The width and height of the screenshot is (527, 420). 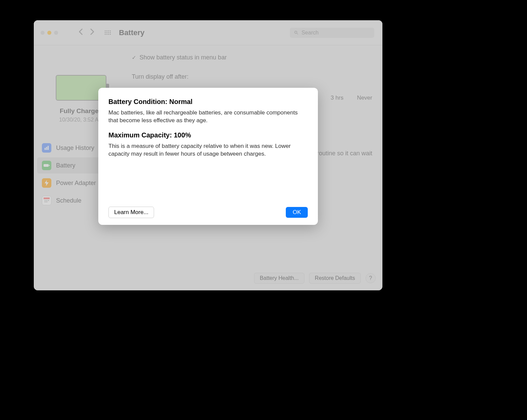 I want to click on condition-text: Mac batteries, like all rechargeable bat…, so click(x=208, y=117).